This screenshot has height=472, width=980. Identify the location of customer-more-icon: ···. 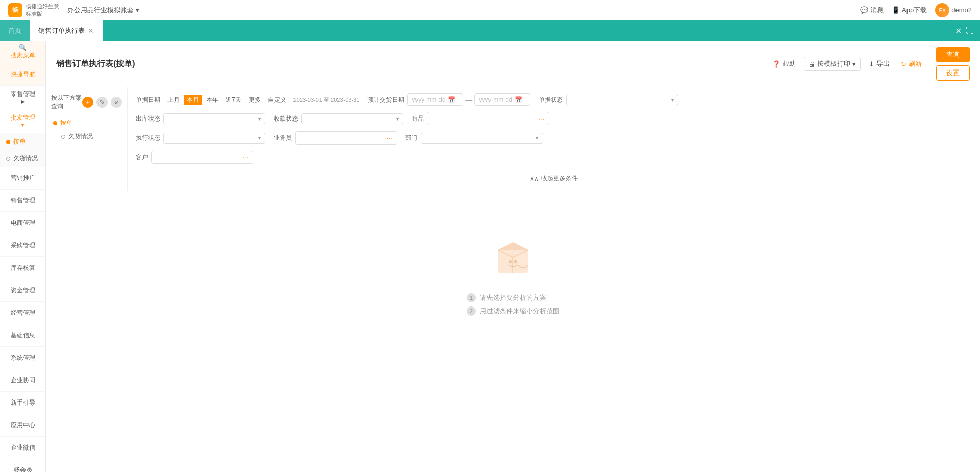
(246, 157).